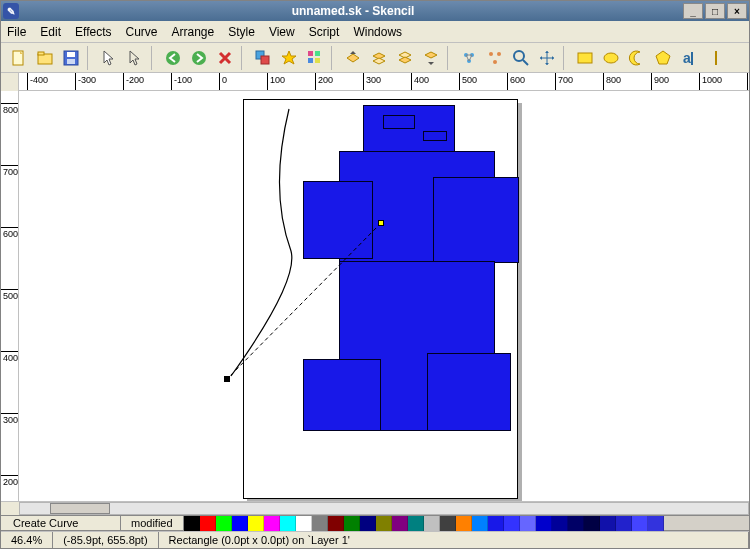 The image size is (750, 549). Describe the element at coordinates (142, 32) in the screenshot. I see `menu-curve: Curve` at that location.